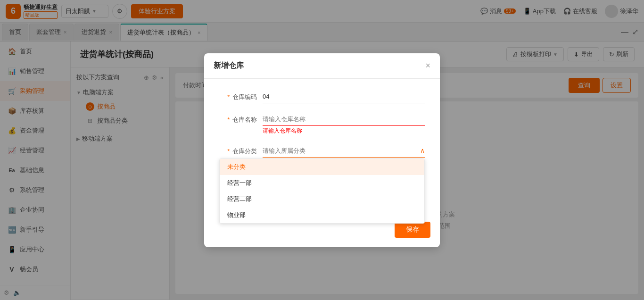  Describe the element at coordinates (322, 151) in the screenshot. I see `form-row-category: * 仓库分类 ∧ 未分类 经营一部 经营二部 物业部` at that location.